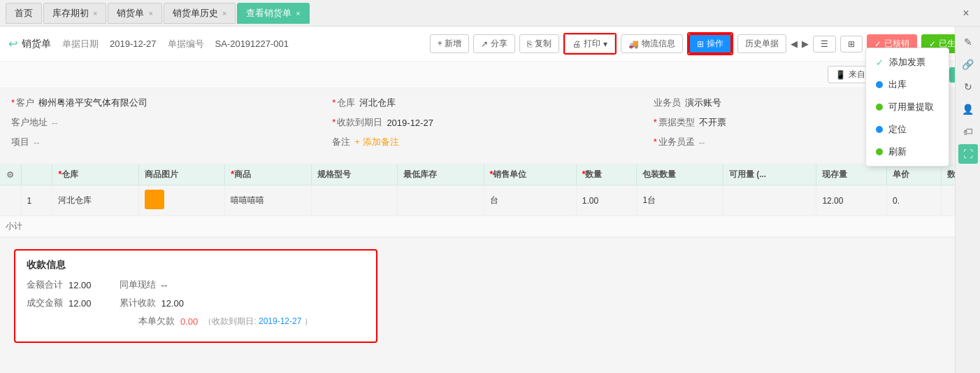  What do you see at coordinates (490, 142) in the screenshot?
I see `form-row-3: 项目 -- 备注 + 添加备注 业务员孟 --` at bounding box center [490, 142].